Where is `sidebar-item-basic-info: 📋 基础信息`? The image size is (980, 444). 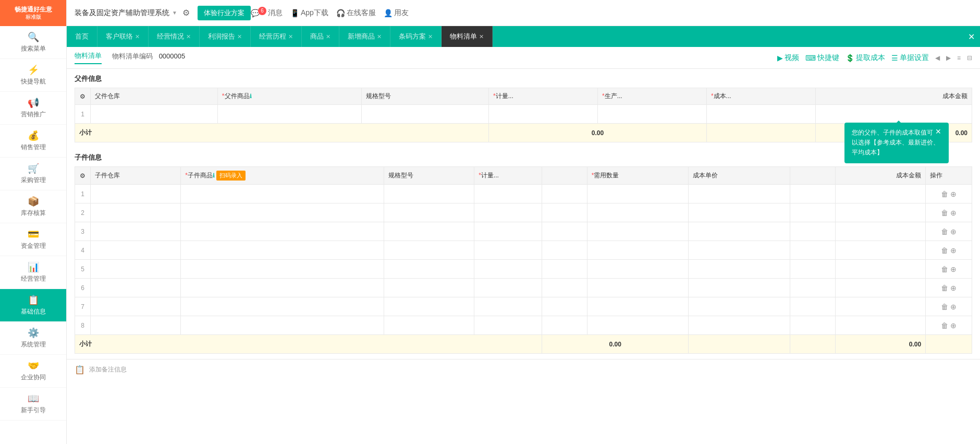
sidebar-item-basic-info: 📋 基础信息 is located at coordinates (33, 306).